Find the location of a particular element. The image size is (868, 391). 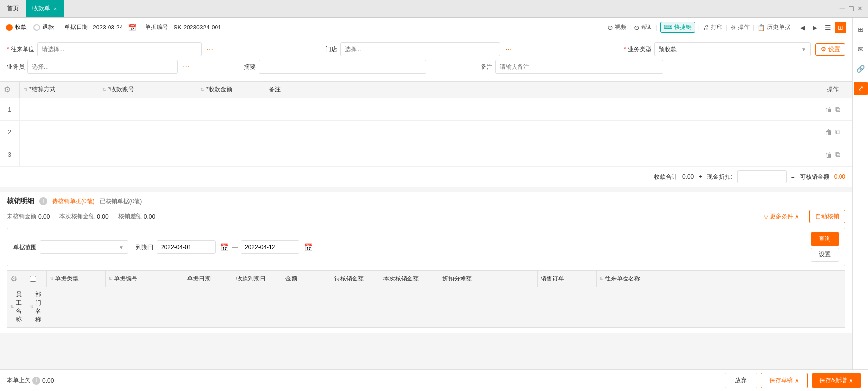

sidebar-table-icon: ⊞ is located at coordinates (861, 29).